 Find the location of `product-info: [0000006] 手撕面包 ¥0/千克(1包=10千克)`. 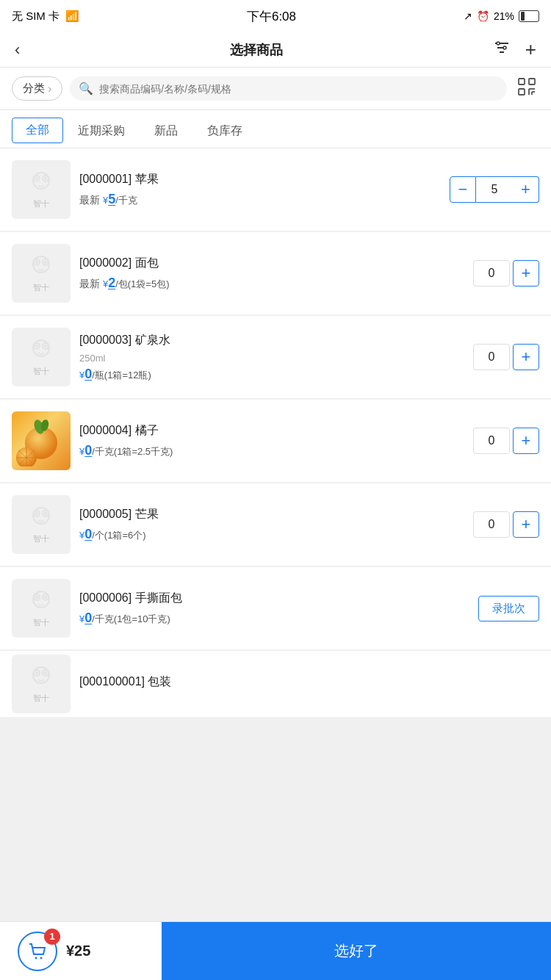

product-info: [0000006] 手撕面包 ¥0/千克(1包=10千克) is located at coordinates (275, 608).